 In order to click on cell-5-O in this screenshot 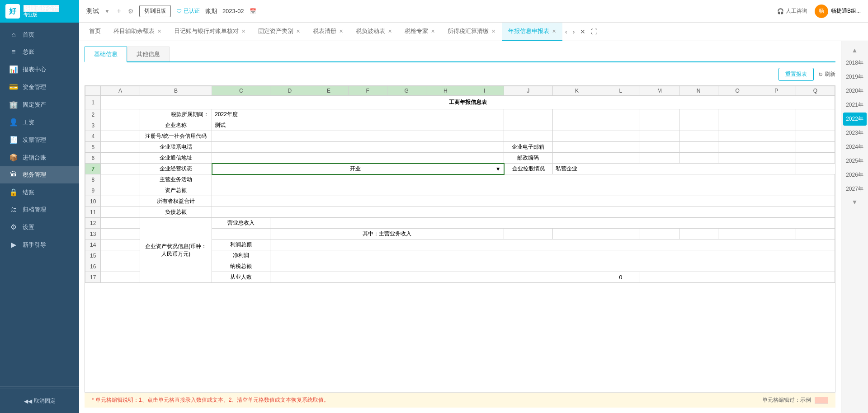, I will do `click(737, 147)`.